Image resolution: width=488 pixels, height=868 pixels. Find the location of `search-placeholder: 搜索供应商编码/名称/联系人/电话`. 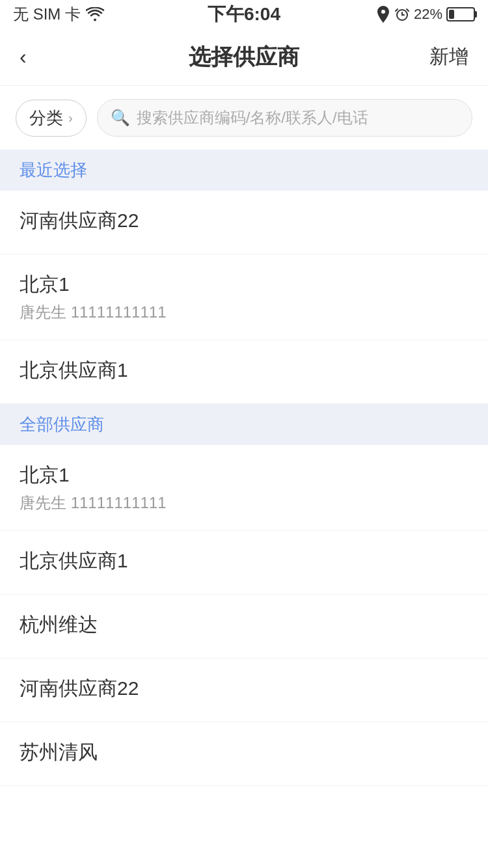

search-placeholder: 搜索供应商编码/名称/联系人/电话 is located at coordinates (252, 118).